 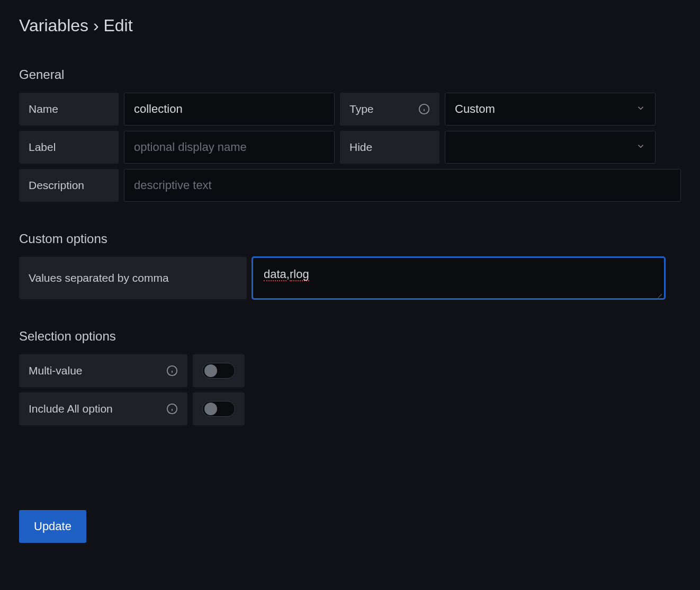 I want to click on include-all-toggle-wrap, so click(x=219, y=409).